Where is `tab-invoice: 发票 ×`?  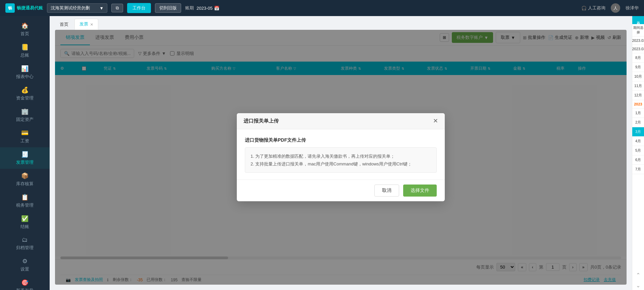
tab-invoice: 发票 × is located at coordinates (87, 24).